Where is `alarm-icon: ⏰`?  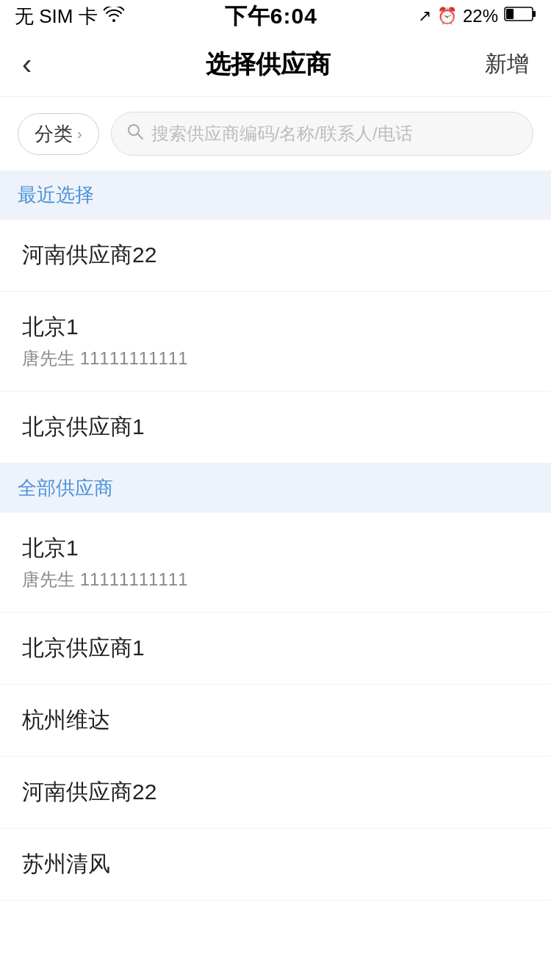
alarm-icon: ⏰ is located at coordinates (447, 16).